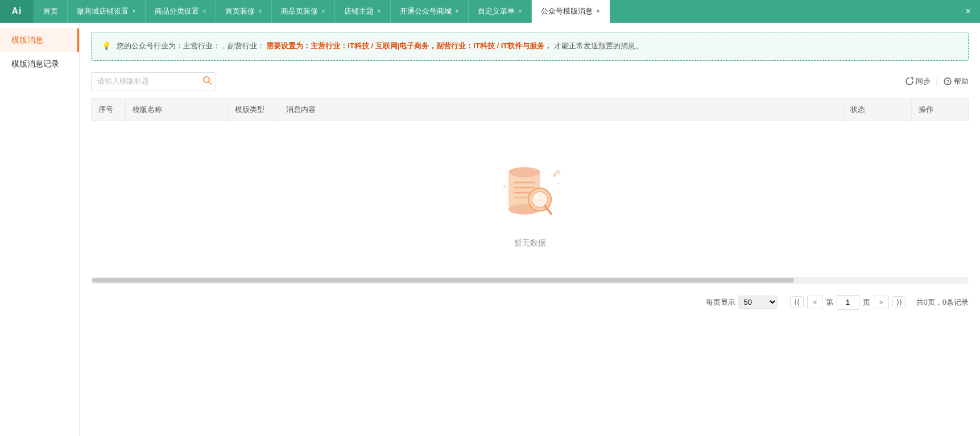 The image size is (980, 436). Describe the element at coordinates (530, 192) in the screenshot. I see `empty-illustration` at that location.